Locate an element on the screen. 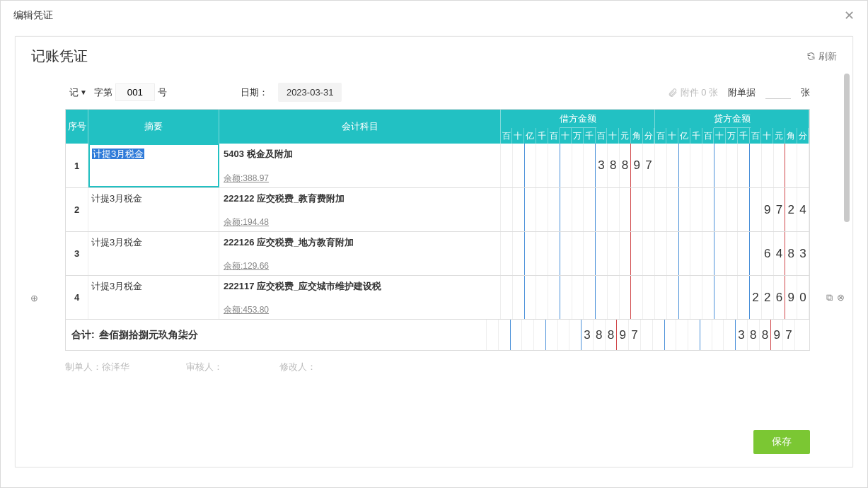 Image resolution: width=868 pixels, height=488 pixels. row-index: 4 is located at coordinates (77, 297).